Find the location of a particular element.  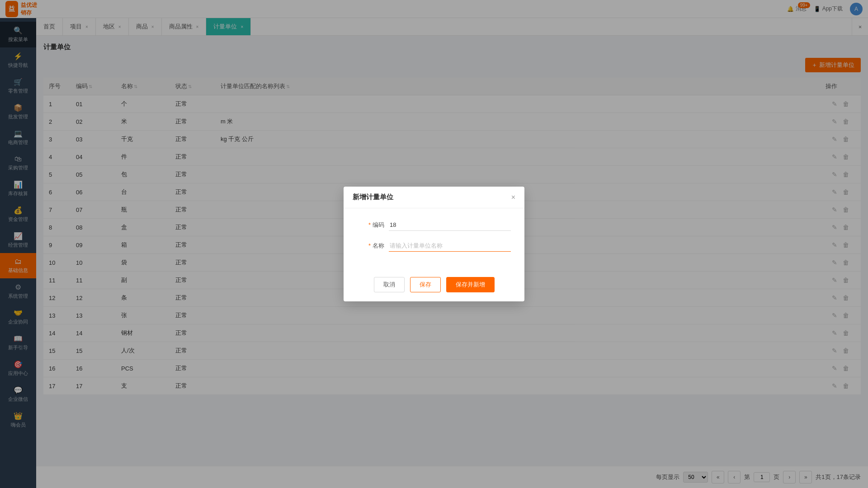

modal-close-button: × is located at coordinates (514, 197).